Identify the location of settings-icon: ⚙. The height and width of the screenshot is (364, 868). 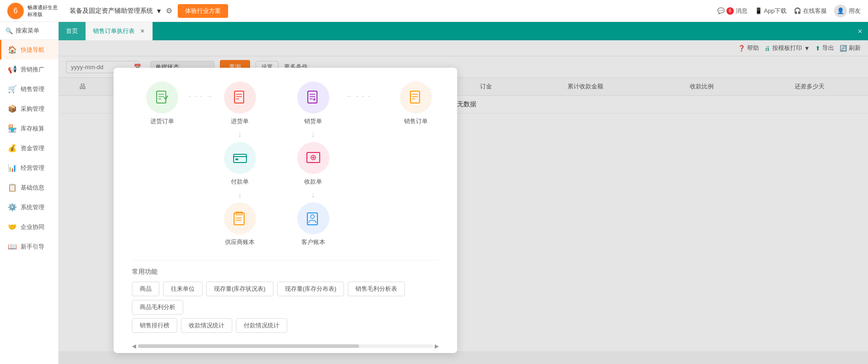
(169, 11).